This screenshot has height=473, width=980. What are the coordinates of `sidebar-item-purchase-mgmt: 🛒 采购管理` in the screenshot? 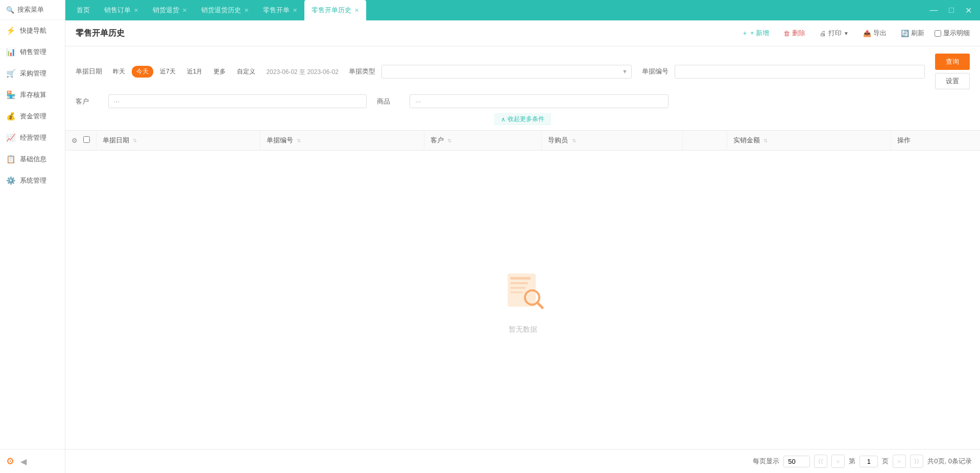 It's located at (33, 73).